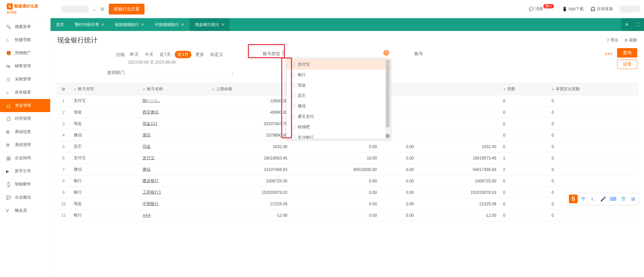  Describe the element at coordinates (25, 79) in the screenshot. I see `sidebar-item-4: 🛒采购管理` at that location.